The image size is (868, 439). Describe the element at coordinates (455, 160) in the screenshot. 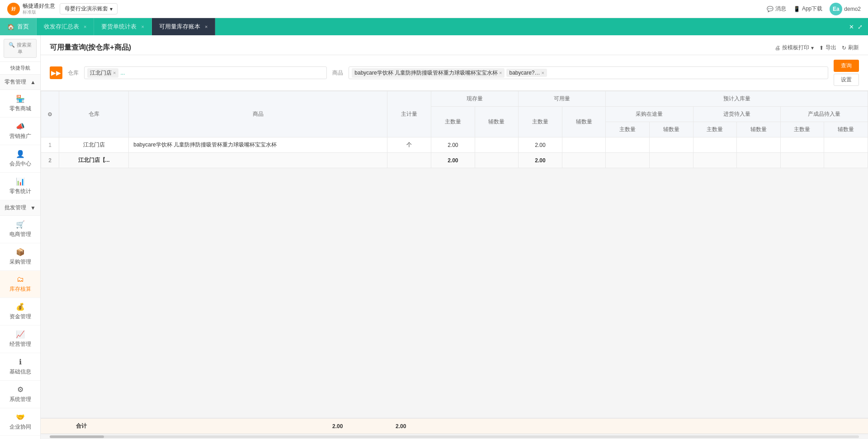

I see `table-row: 2 江北门店【... 2.00 2.00` at that location.